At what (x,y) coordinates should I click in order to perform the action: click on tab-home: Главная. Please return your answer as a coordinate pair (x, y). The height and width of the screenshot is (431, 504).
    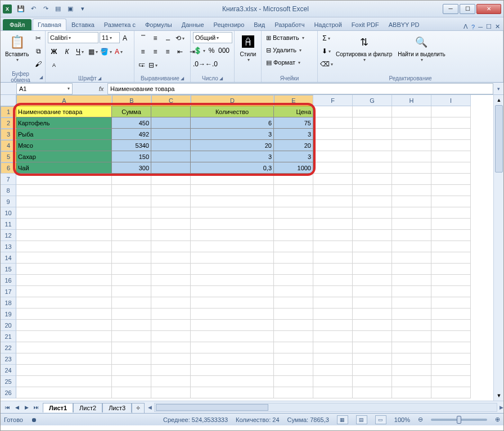
    Looking at the image, I should click on (50, 25).